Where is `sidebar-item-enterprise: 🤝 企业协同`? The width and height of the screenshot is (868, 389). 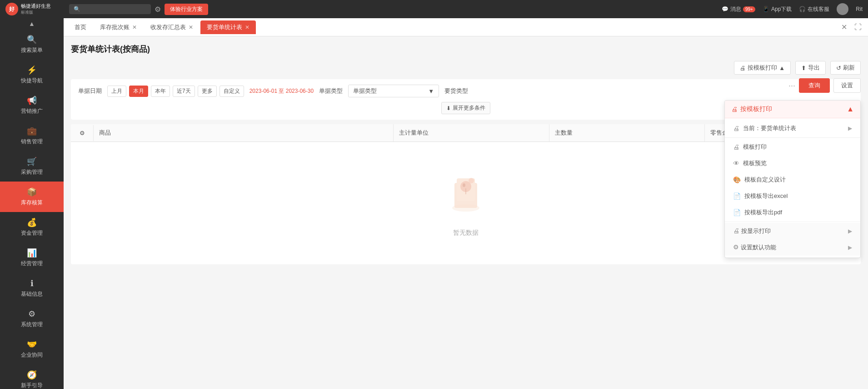 sidebar-item-enterprise: 🤝 企业协同 is located at coordinates (32, 349).